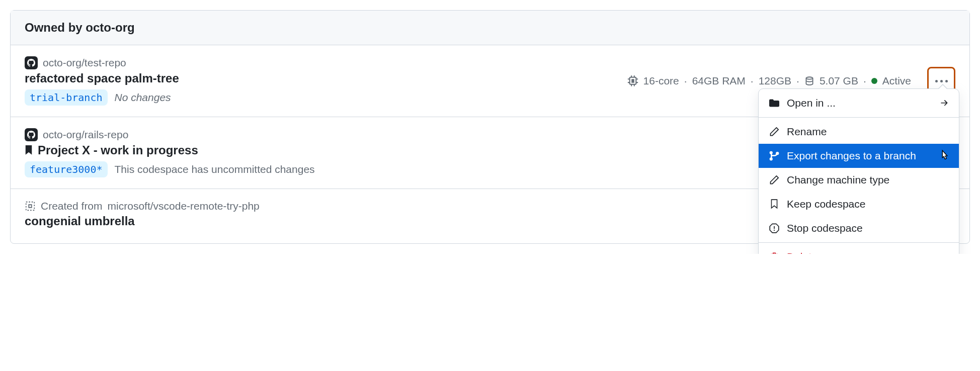 This screenshot has height=371, width=980. I want to click on menu-label: Export changes to a branch, so click(851, 156).